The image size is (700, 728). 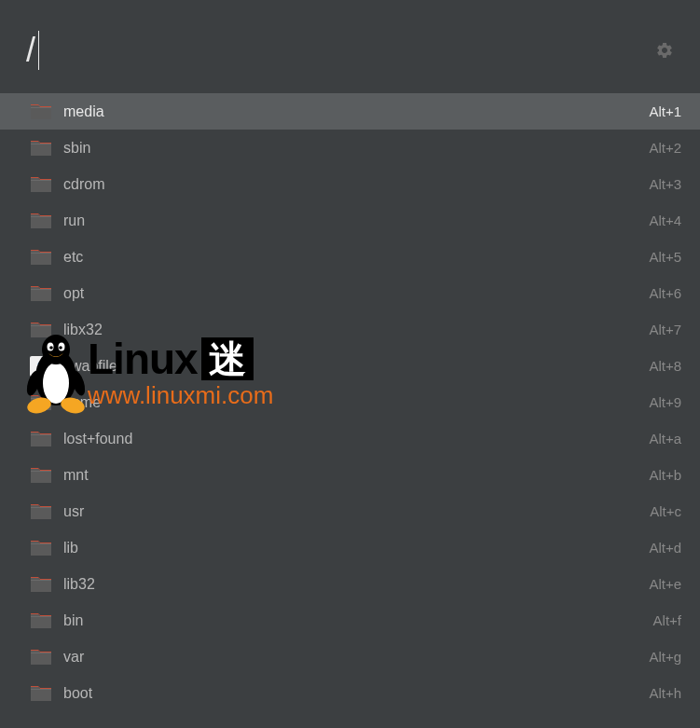 I want to click on item-shortcut: Alt+h, so click(x=666, y=694).